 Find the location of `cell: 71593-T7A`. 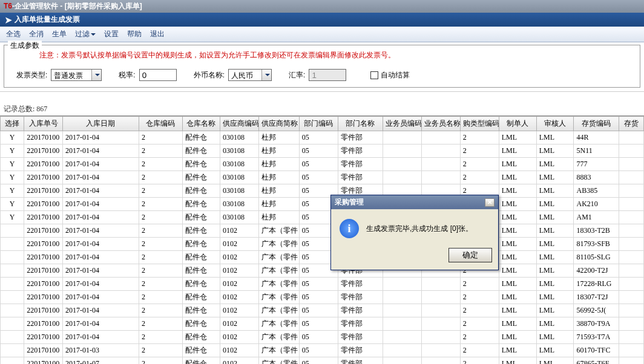

cell: 71593-T7A is located at coordinates (596, 337).